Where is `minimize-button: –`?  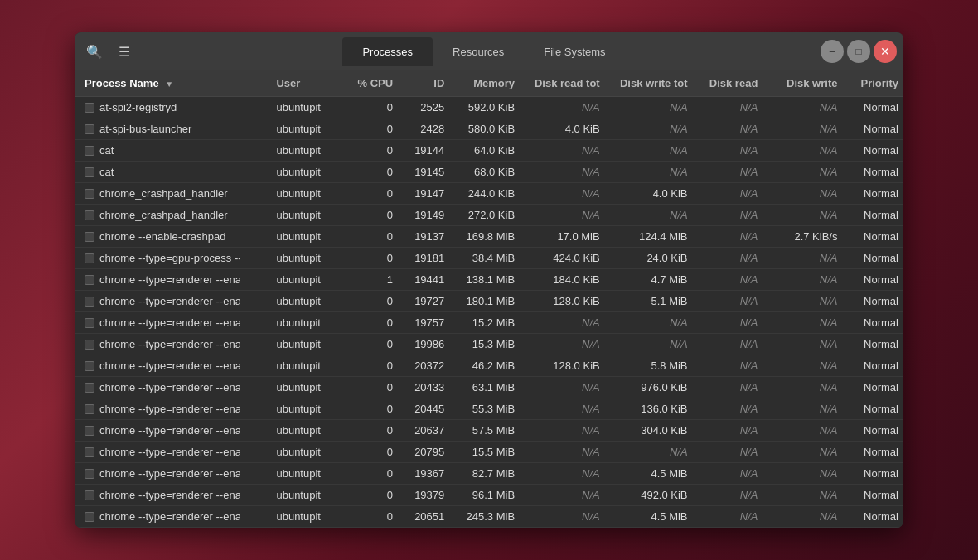
minimize-button: – is located at coordinates (832, 51).